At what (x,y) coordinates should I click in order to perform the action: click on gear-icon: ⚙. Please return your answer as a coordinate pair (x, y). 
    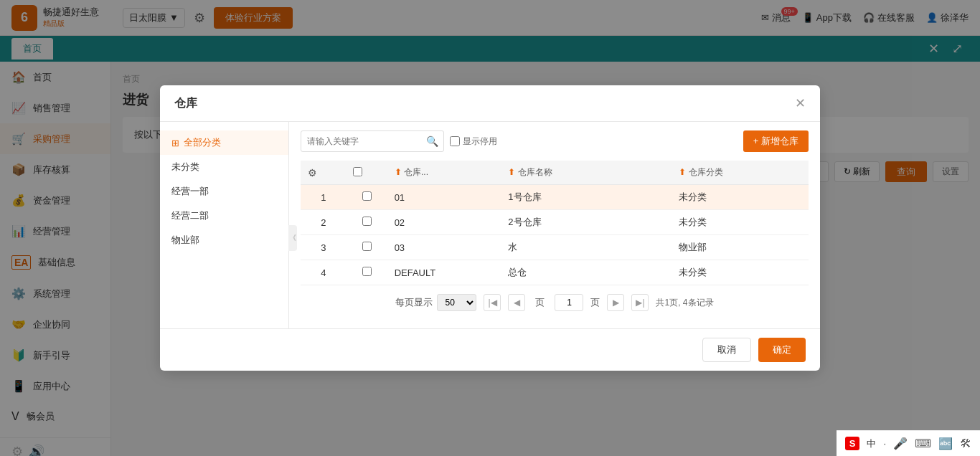
    Looking at the image, I should click on (313, 173).